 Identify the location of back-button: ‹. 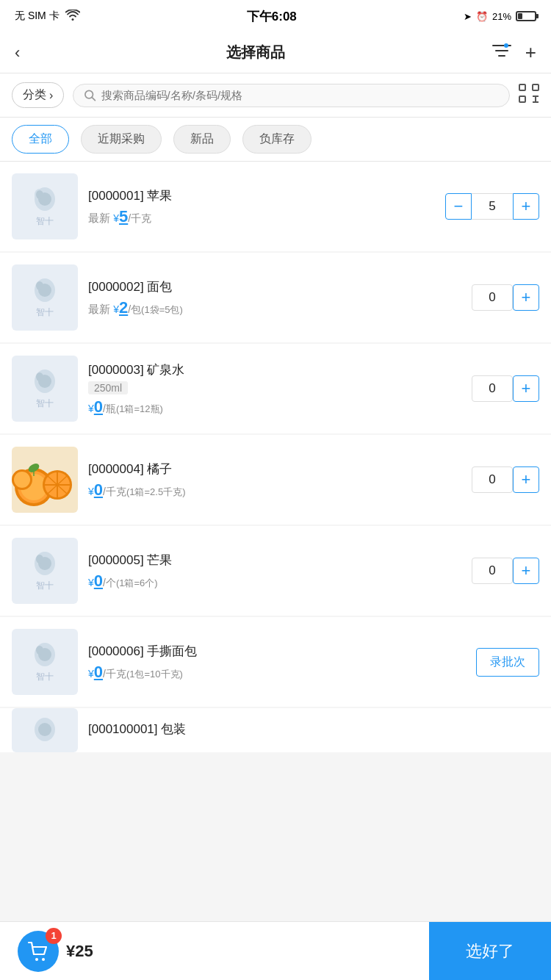
(18, 53).